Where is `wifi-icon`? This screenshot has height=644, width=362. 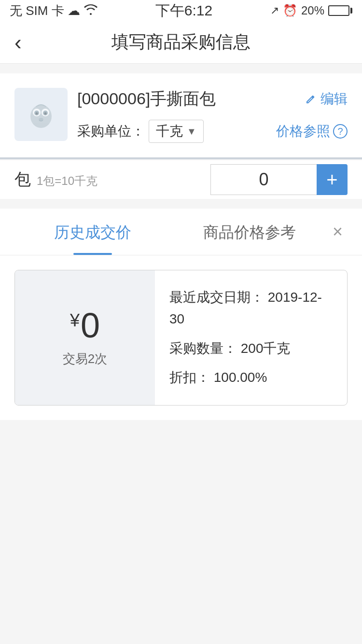 wifi-icon is located at coordinates (91, 11).